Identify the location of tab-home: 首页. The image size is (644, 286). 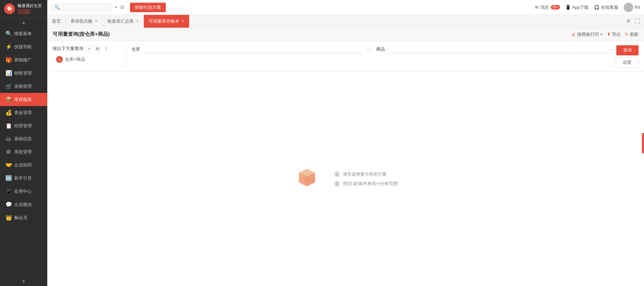
(57, 21).